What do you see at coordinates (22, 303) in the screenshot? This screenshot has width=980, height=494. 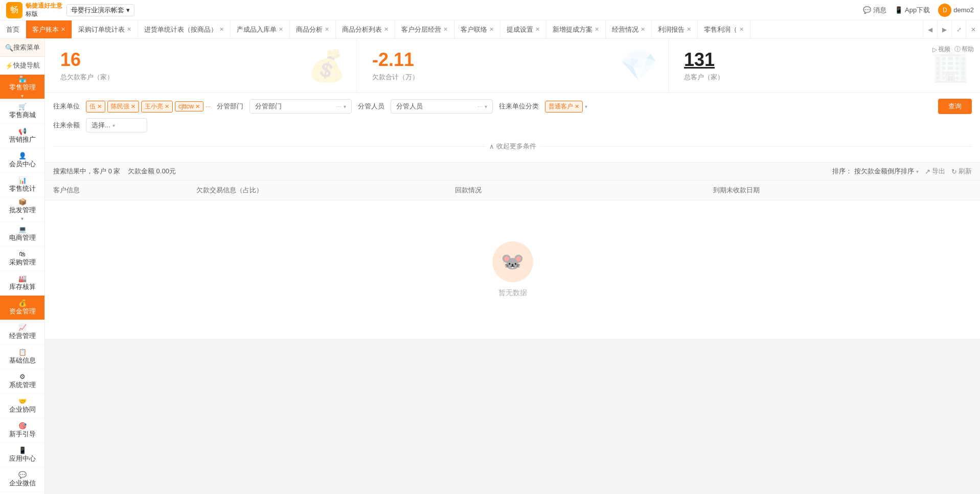 I see `money-icon: 💰` at bounding box center [22, 303].